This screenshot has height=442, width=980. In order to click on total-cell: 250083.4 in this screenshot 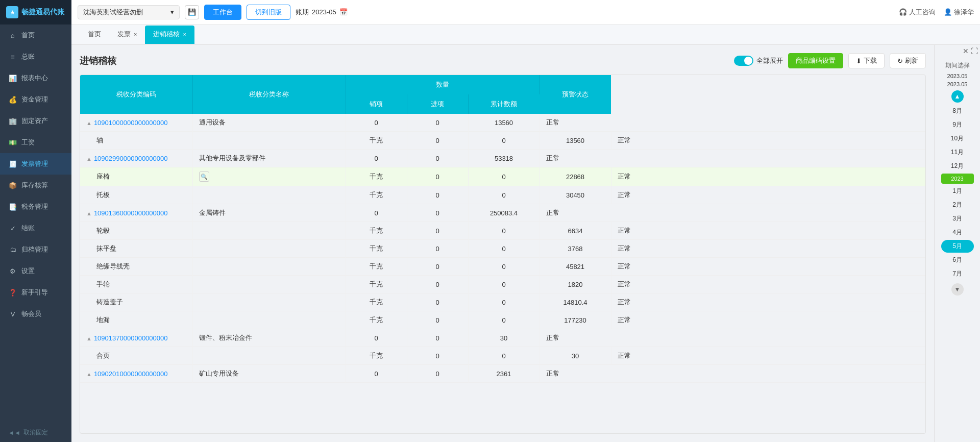, I will do `click(504, 213)`.